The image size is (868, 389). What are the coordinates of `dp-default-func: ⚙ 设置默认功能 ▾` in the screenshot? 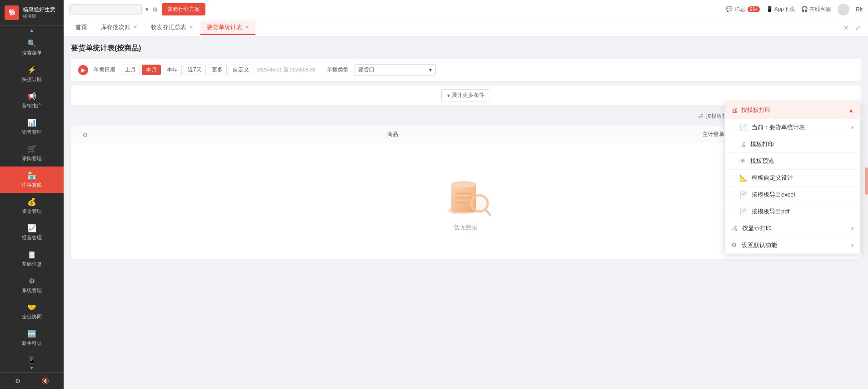 It's located at (793, 246).